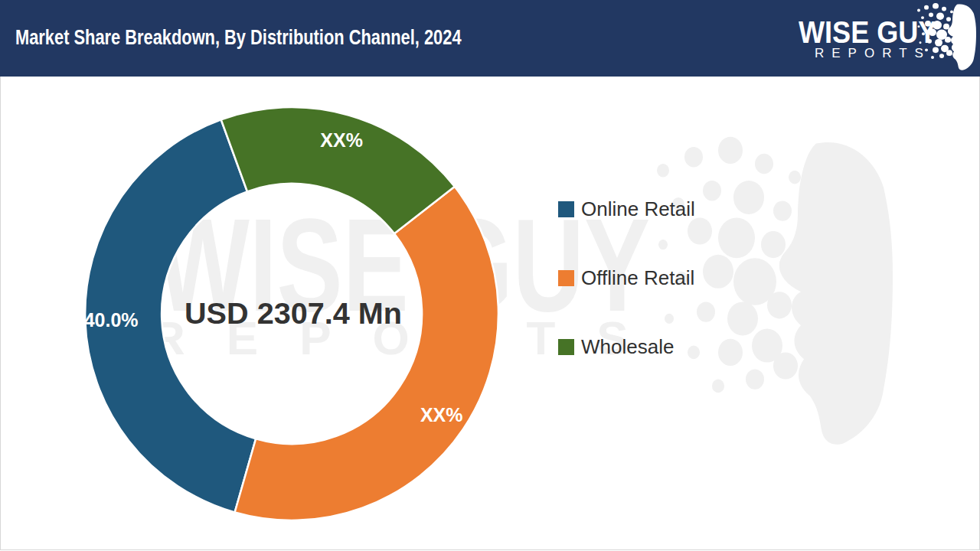 The height and width of the screenshot is (551, 980). Describe the element at coordinates (616, 347) in the screenshot. I see `legend-item-wholesale: Wholesale` at that location.